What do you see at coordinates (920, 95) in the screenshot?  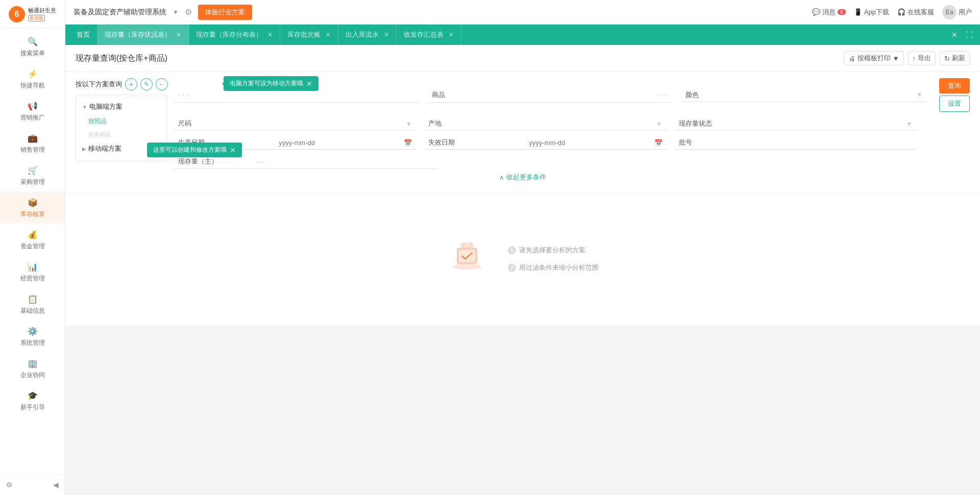 I see `color-dropdown-icon: ▼` at bounding box center [920, 95].